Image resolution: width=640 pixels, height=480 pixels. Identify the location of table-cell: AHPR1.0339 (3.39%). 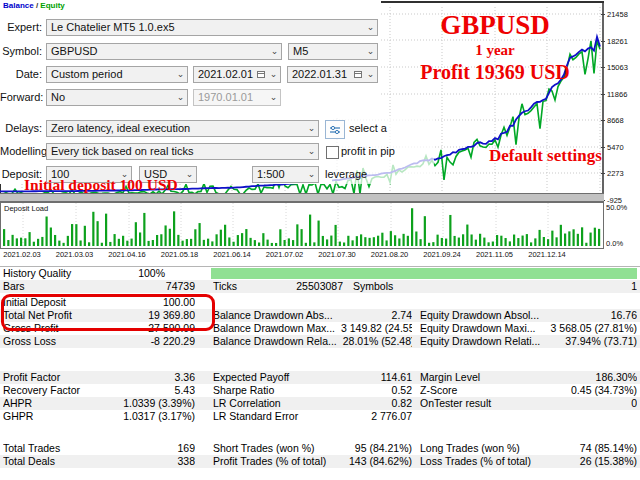
(99, 404).